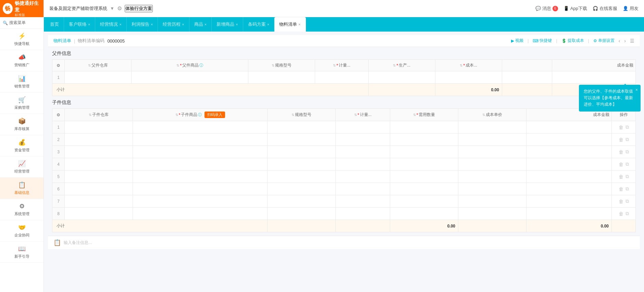 Image resolution: width=644 pixels, height=292 pixels. Describe the element at coordinates (573, 40) in the screenshot. I see `extract-cost-button: 💲 提取成本` at that location.